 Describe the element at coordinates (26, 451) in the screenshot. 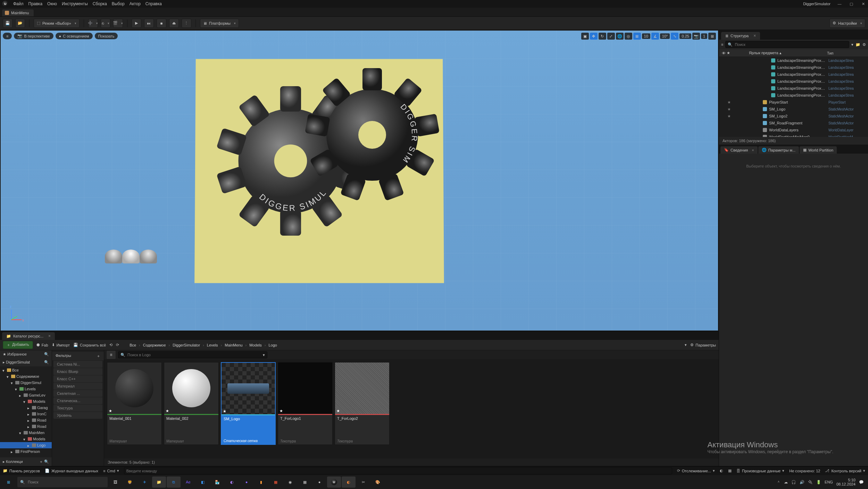

I see `folder-tree-item: ▸ FirstPerson` at that location.